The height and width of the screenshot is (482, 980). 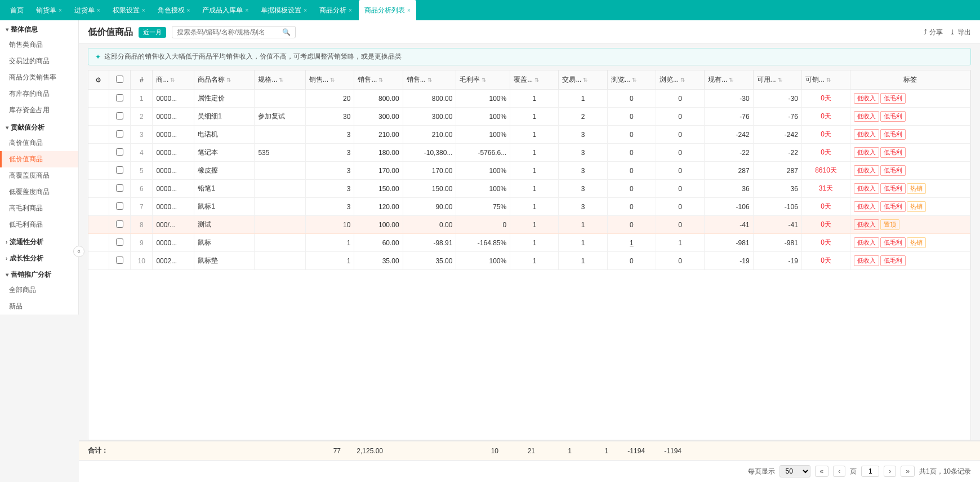 What do you see at coordinates (39, 176) in the screenshot?
I see `sidebar-item-high-coverage: 高覆盖度商品` at bounding box center [39, 176].